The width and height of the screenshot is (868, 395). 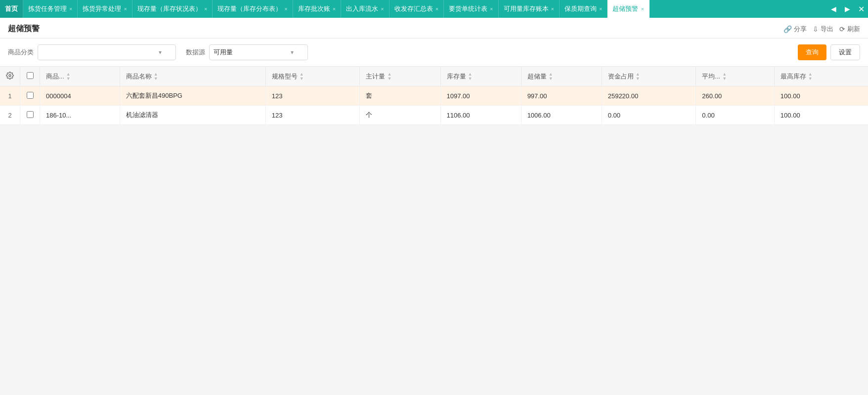 I want to click on col-max-sort: 最高库存 ▲▼, so click(x=797, y=77).